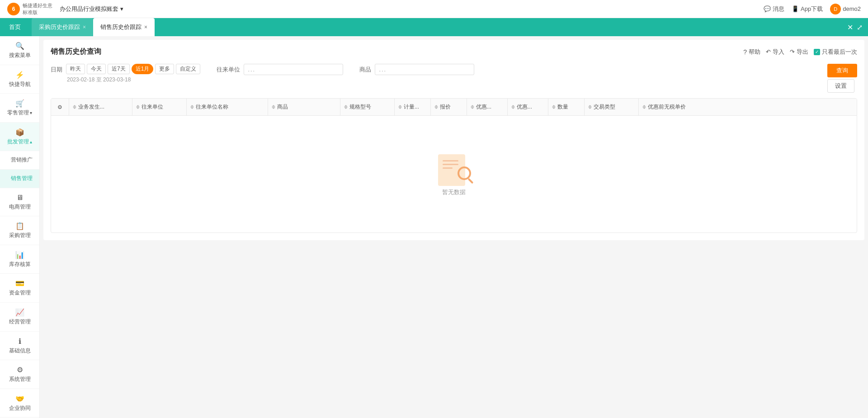  What do you see at coordinates (76, 52) in the screenshot?
I see `page-title: 销售历史价查询` at bounding box center [76, 52].